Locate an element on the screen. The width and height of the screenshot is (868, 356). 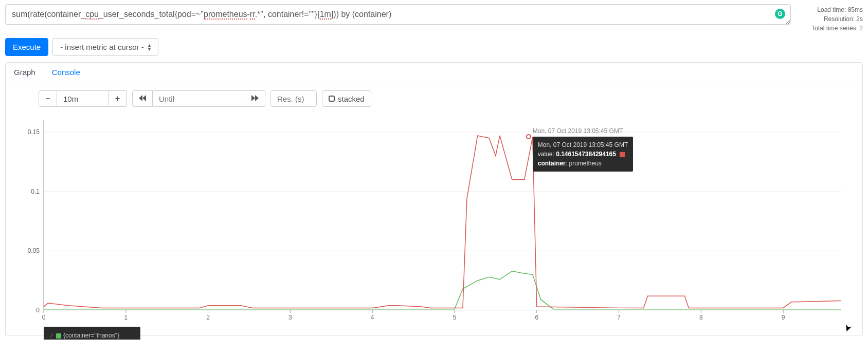
stacked-label: stacked is located at coordinates (351, 99).